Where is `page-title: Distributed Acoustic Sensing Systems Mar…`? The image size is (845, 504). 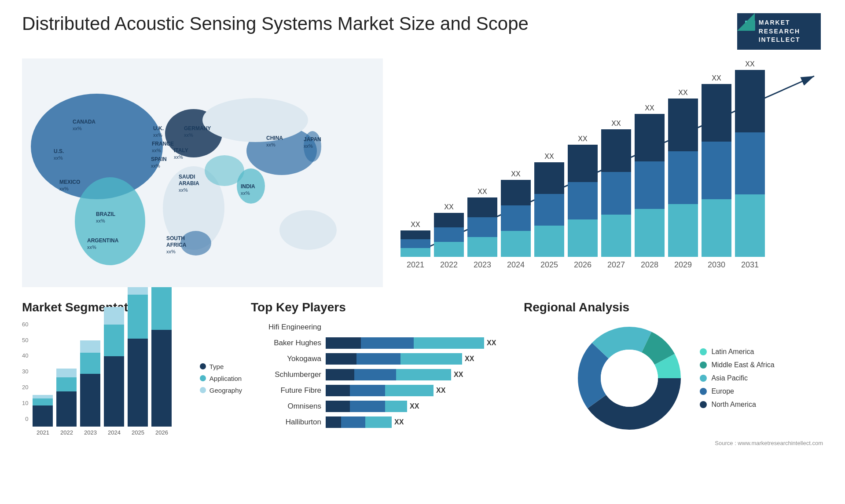
page-title: Distributed Acoustic Sensing Systems Mar… is located at coordinates (276, 24).